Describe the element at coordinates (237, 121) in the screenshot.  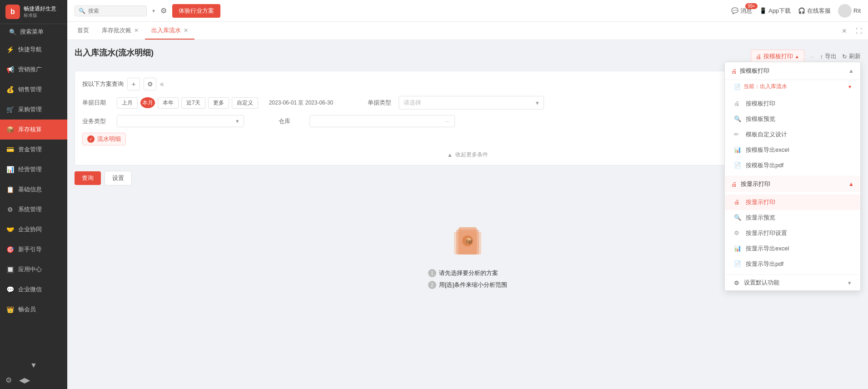
I see `biz-select-chevron: ▾` at that location.